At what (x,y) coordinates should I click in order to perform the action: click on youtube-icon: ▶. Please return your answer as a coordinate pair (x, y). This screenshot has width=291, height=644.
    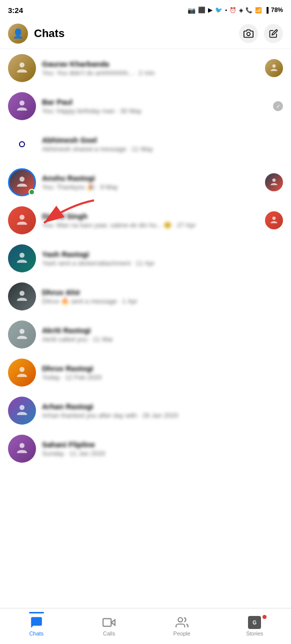
    Looking at the image, I should click on (210, 10).